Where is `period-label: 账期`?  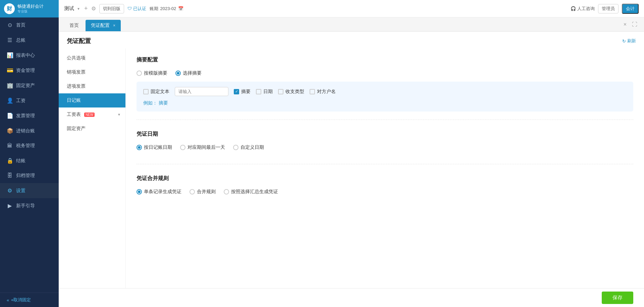
period-label: 账期 is located at coordinates (154, 9).